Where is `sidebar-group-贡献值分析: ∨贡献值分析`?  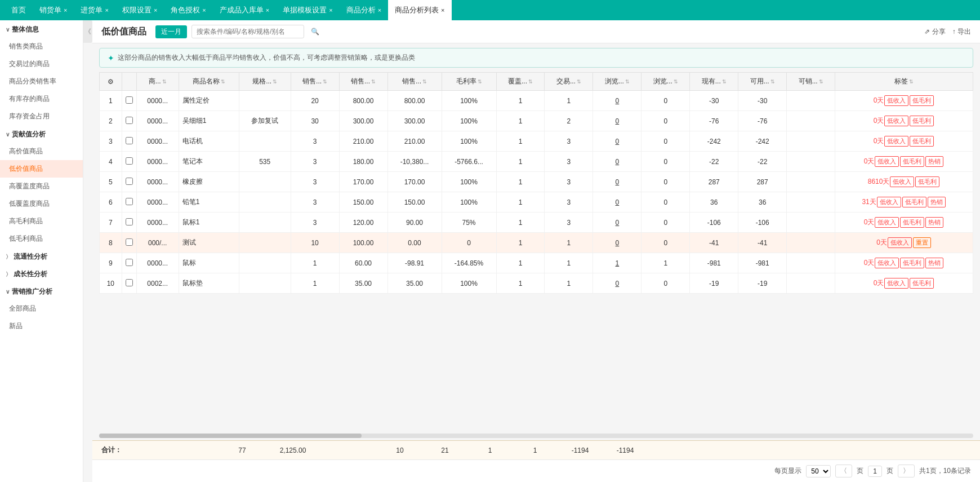 sidebar-group-贡献值分析: ∨贡献值分析 is located at coordinates (42, 134).